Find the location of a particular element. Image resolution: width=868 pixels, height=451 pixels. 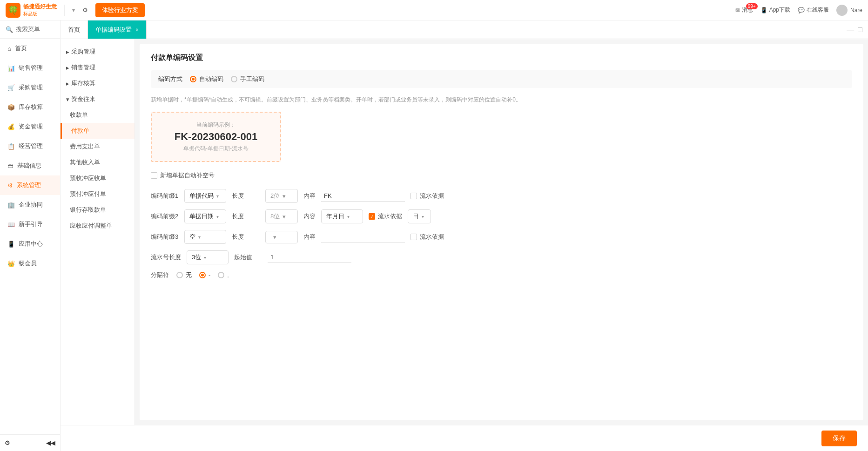

config-content-2-label: 内容 is located at coordinates (310, 216).